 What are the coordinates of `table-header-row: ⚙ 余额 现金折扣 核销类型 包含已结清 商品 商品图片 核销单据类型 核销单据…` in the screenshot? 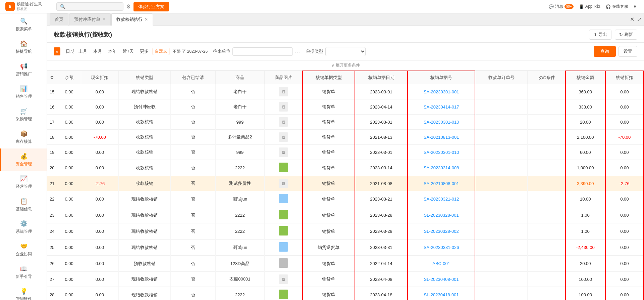 It's located at (345, 78).